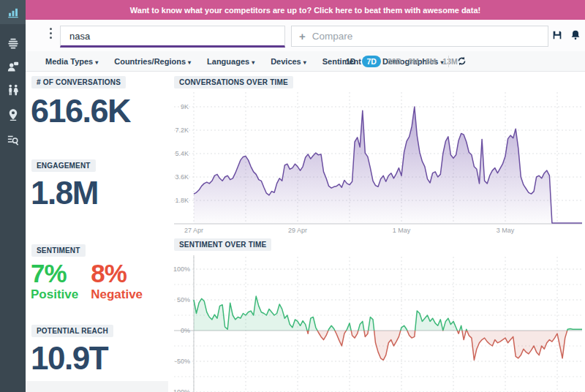 Image resolution: width=585 pixels, height=392 pixels. What do you see at coordinates (231, 61) in the screenshot?
I see `filter-languages: Languages▾` at bounding box center [231, 61].